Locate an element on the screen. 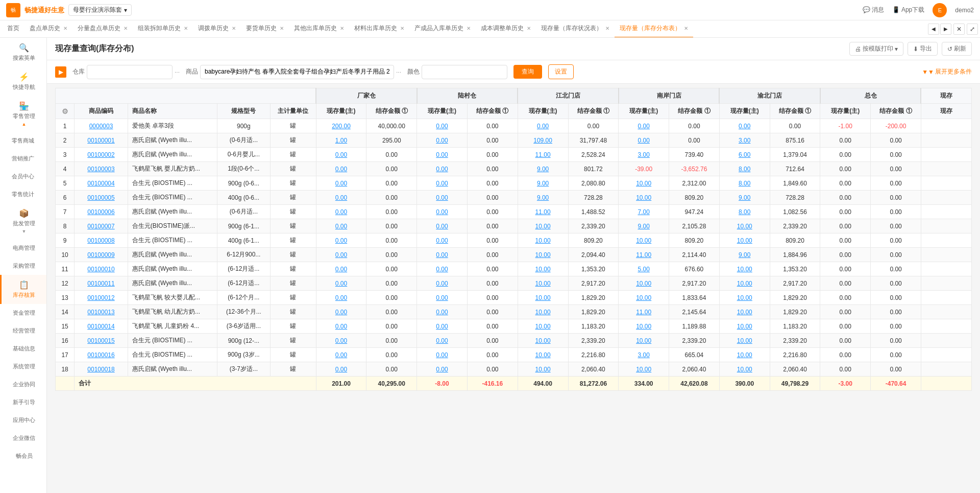 This screenshot has height=493, width=980. cell-name: 惠氏启赋 (Wyeth illu... is located at coordinates (173, 255).